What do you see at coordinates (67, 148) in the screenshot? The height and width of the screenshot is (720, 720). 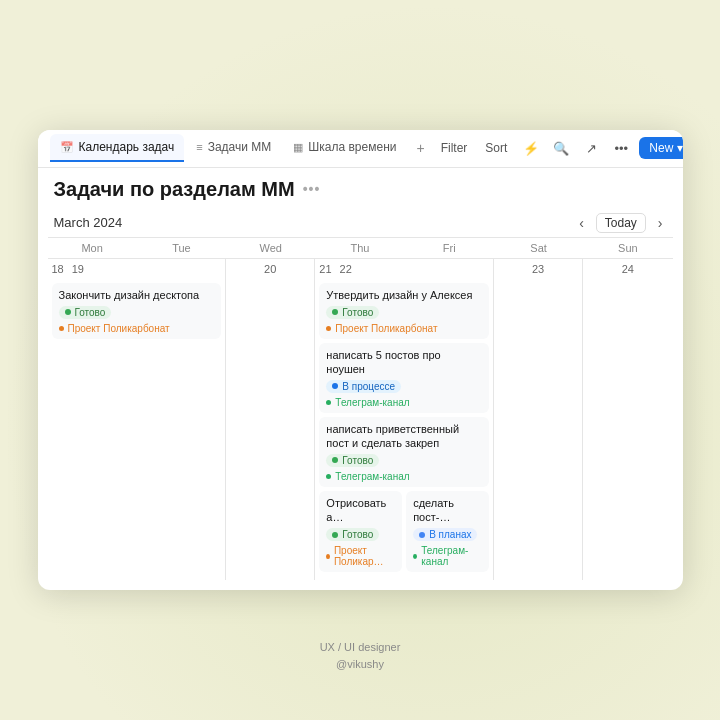 I see `calendar-icon: 📅` at bounding box center [67, 148].